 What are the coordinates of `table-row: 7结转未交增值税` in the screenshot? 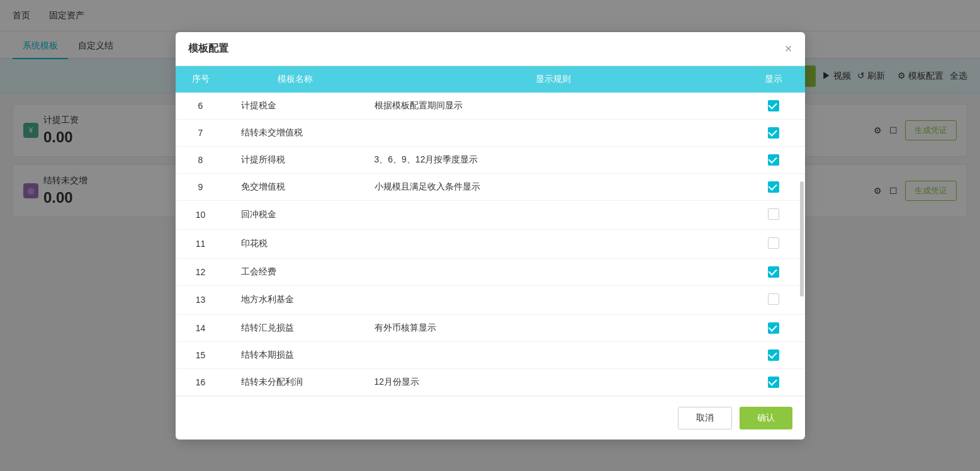 It's located at (490, 132).